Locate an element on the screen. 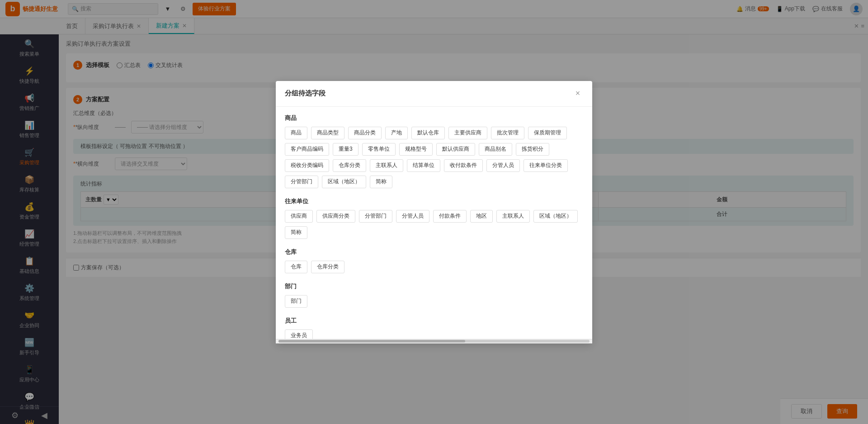 The width and height of the screenshot is (868, 424). field-group-employee: 员工 业务员 is located at coordinates (434, 328).